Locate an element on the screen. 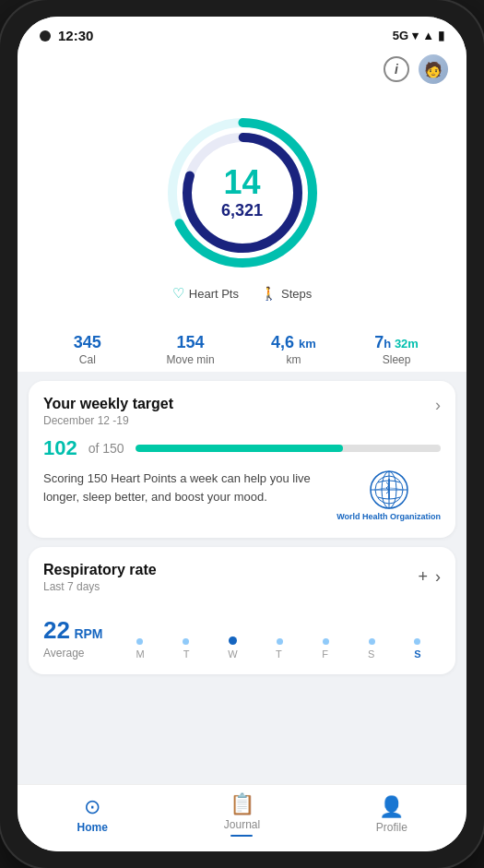 Image resolution: width=484 pixels, height=868 pixels. day-6: S is located at coordinates (418, 654).